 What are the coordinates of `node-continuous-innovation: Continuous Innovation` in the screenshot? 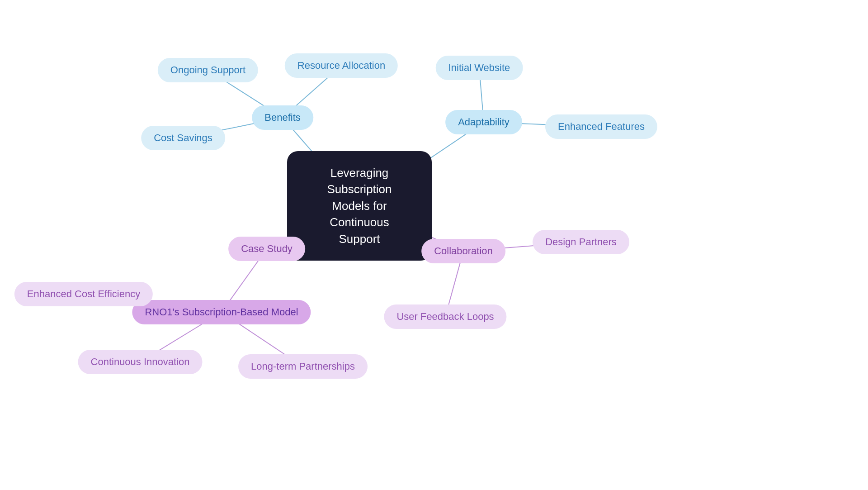 It's located at (140, 362).